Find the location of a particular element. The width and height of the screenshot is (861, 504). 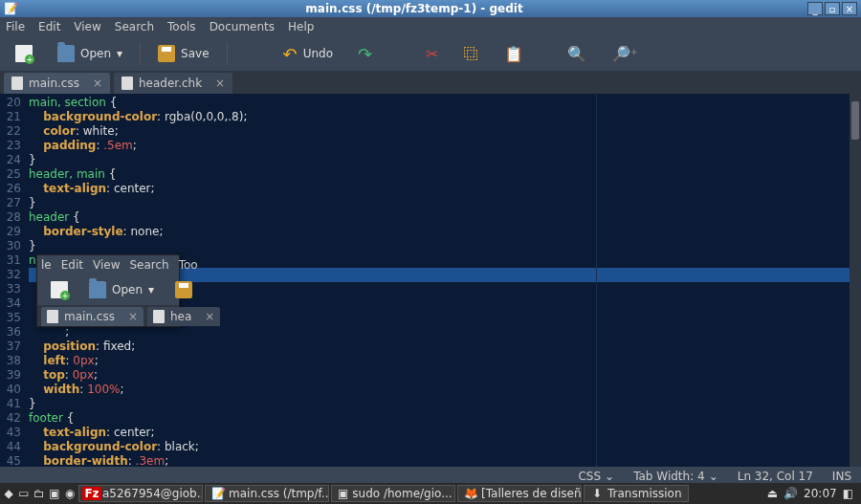

document-tab: hea× is located at coordinates (184, 317).